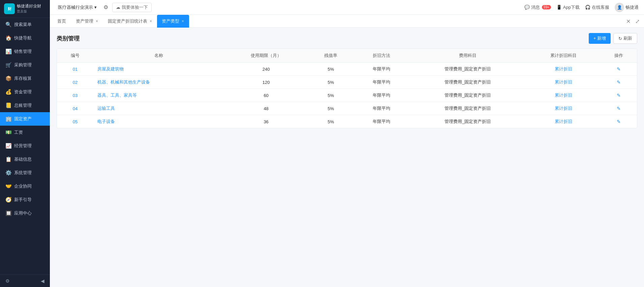 This screenshot has height=287, width=644. I want to click on tab-label-home: 首页, so click(62, 21).